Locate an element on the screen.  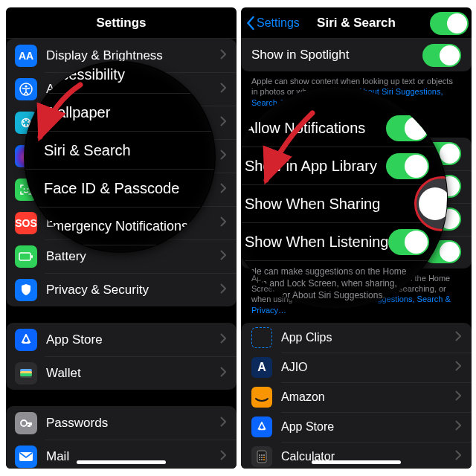
app-row-appstore: App Store is located at coordinates (356, 427).